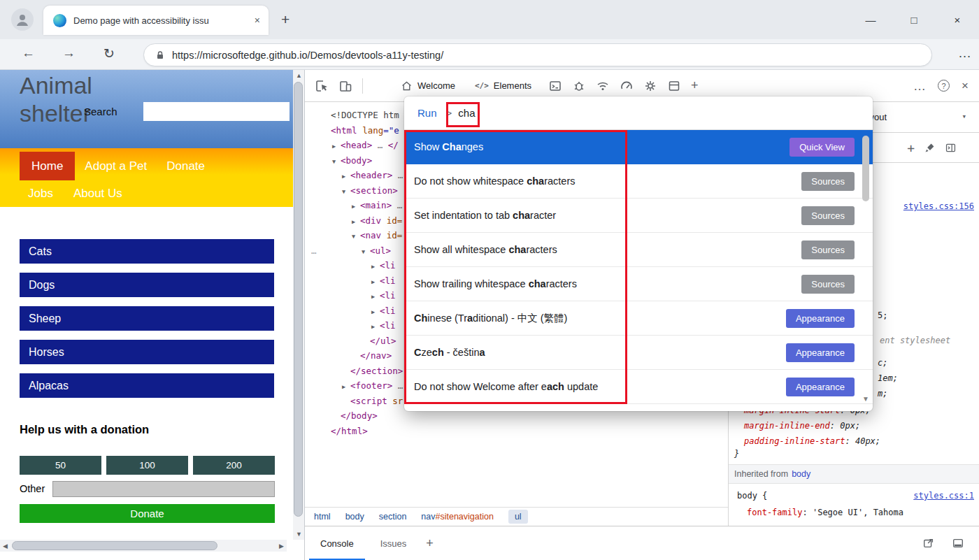  I want to click on amount-button-200: 200, so click(234, 466).